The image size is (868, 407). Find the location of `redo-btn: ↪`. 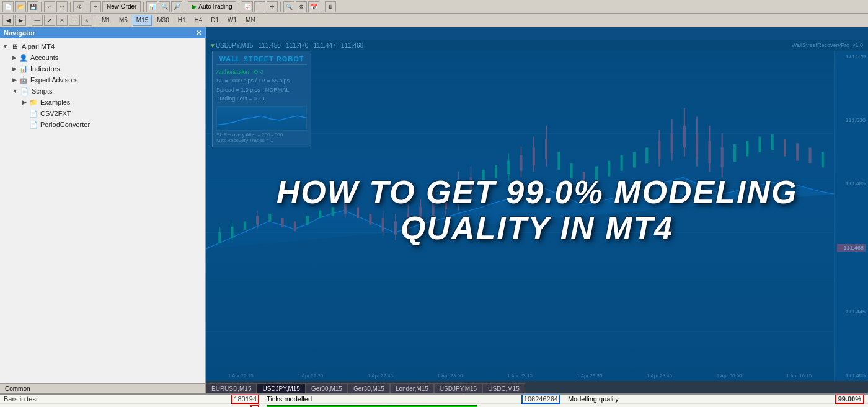

redo-btn: ↪ is located at coordinates (62, 7).